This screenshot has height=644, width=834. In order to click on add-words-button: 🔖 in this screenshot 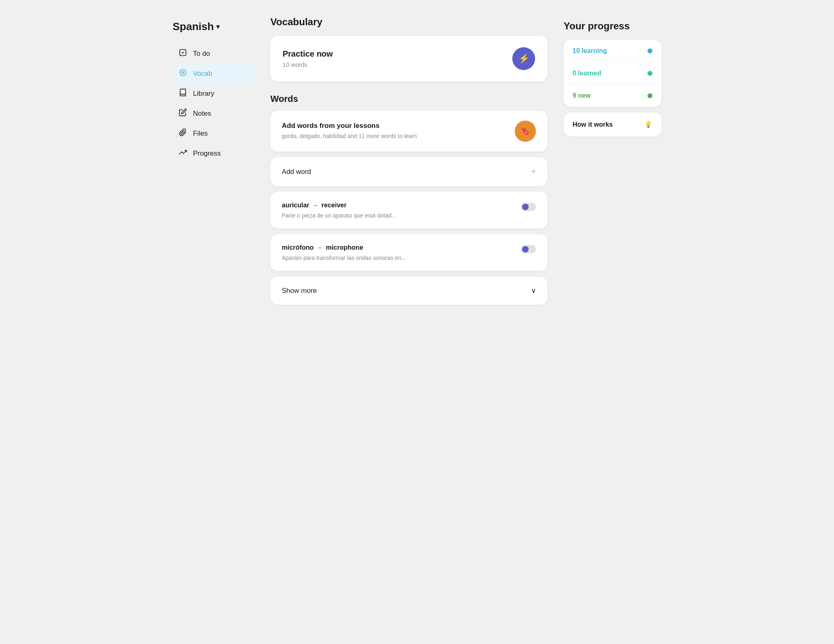, I will do `click(525, 131)`.